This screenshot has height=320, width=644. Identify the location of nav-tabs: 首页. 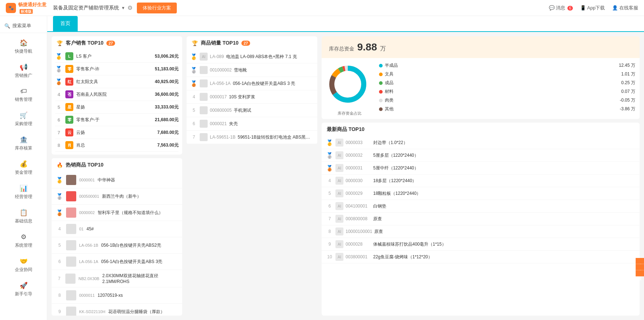
(346, 24).